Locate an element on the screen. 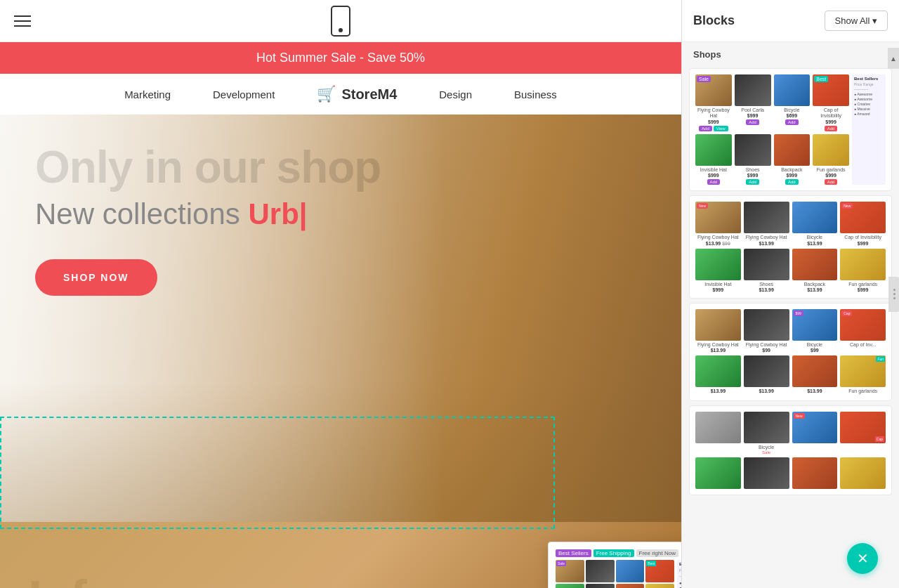  nav-development: Development is located at coordinates (244, 94).